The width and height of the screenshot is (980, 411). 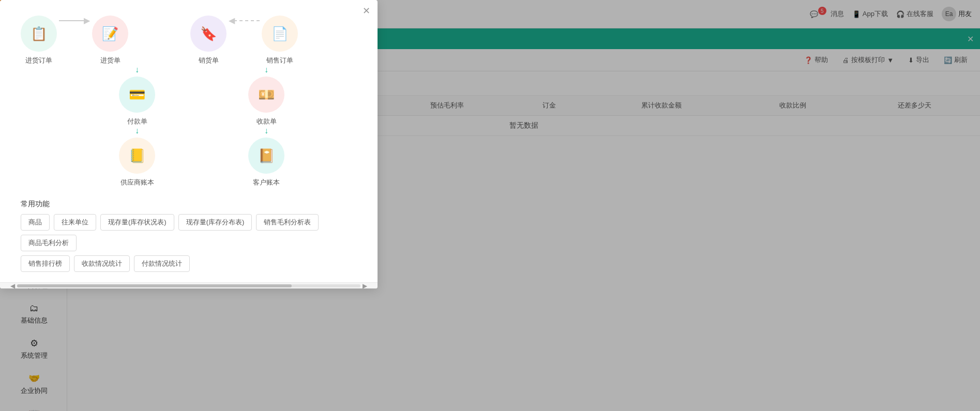 I want to click on func-sales-margin: 销售毛利分析表, so click(x=288, y=222).